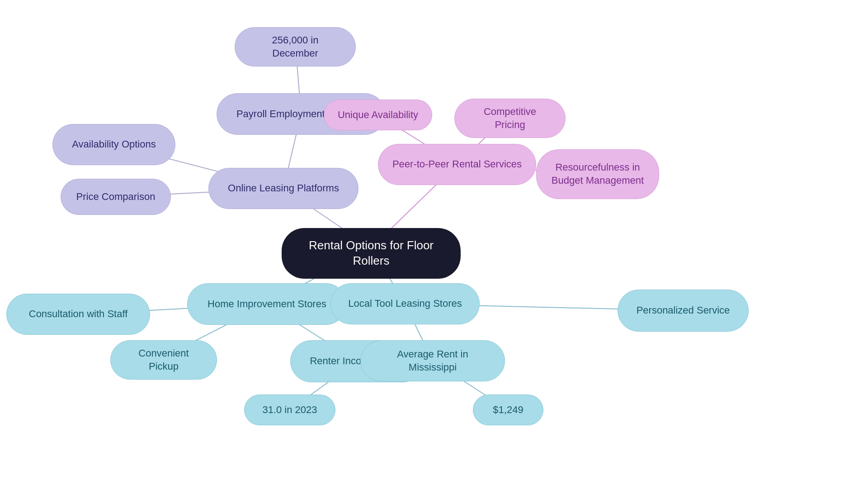 The height and width of the screenshot is (490, 868). Describe the element at coordinates (510, 119) in the screenshot. I see `node-label-competitive-pricing: Competitive Pricing` at that location.